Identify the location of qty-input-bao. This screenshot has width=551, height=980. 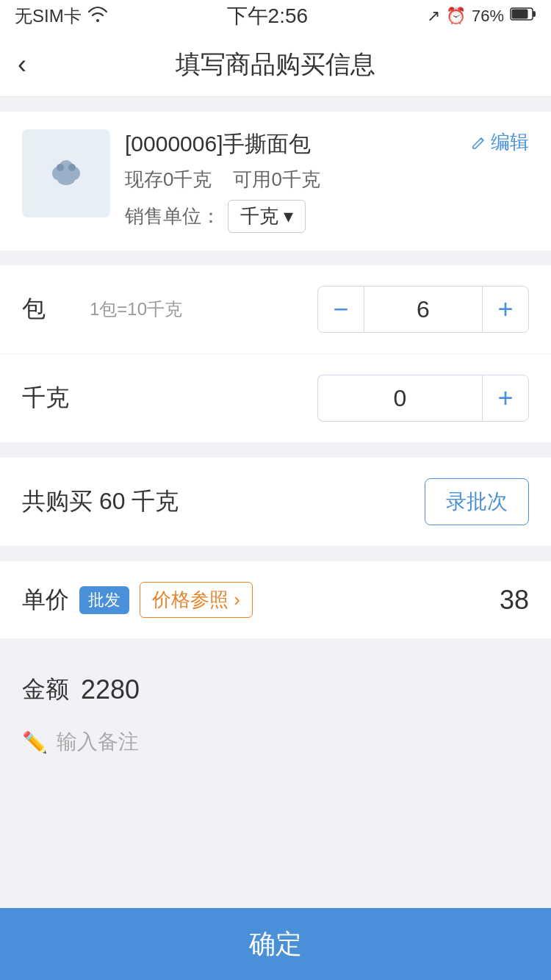
(423, 309).